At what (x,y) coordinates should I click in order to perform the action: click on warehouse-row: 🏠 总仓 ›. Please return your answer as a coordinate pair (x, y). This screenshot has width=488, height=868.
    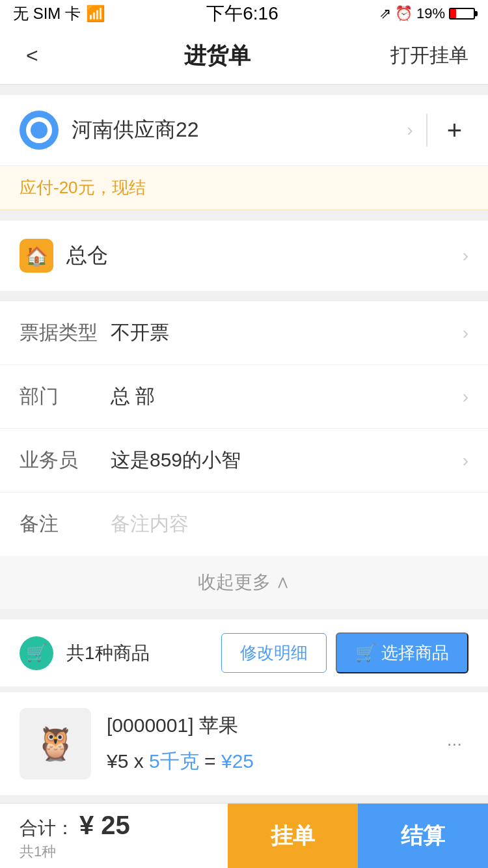
    Looking at the image, I should click on (244, 256).